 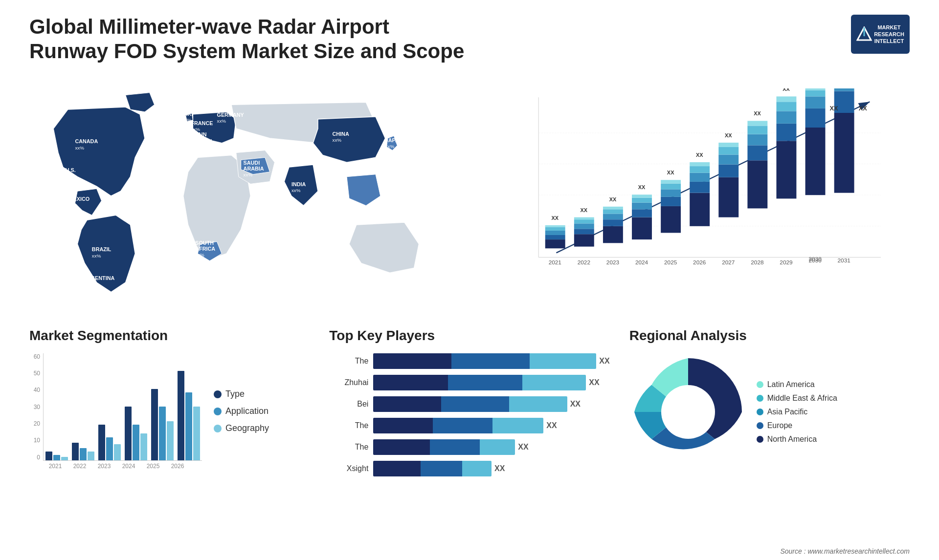 What do you see at coordinates (470, 361) in the screenshot?
I see `player-row-1: The XX` at bounding box center [470, 361].